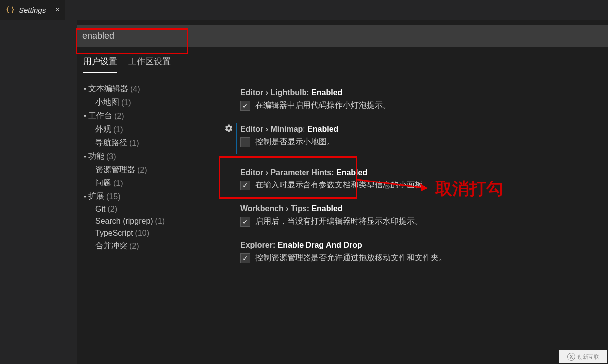  I want to click on braces-icon, so click(10, 10).